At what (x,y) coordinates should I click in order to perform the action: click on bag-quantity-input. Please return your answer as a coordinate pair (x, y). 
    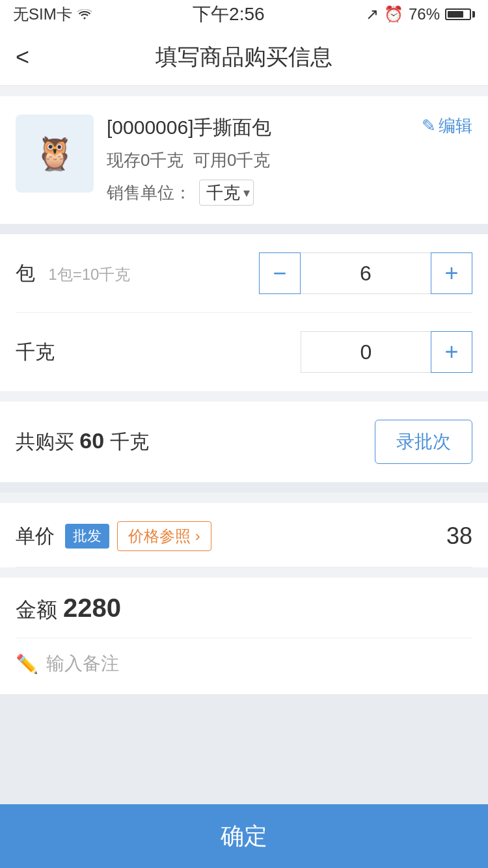
    Looking at the image, I should click on (366, 273).